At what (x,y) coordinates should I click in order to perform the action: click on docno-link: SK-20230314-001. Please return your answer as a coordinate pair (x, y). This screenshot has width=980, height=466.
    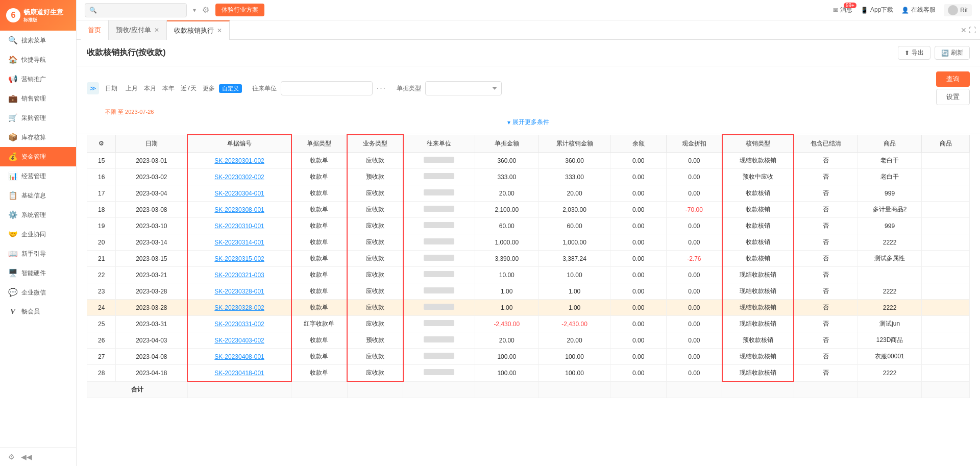
    Looking at the image, I should click on (239, 242).